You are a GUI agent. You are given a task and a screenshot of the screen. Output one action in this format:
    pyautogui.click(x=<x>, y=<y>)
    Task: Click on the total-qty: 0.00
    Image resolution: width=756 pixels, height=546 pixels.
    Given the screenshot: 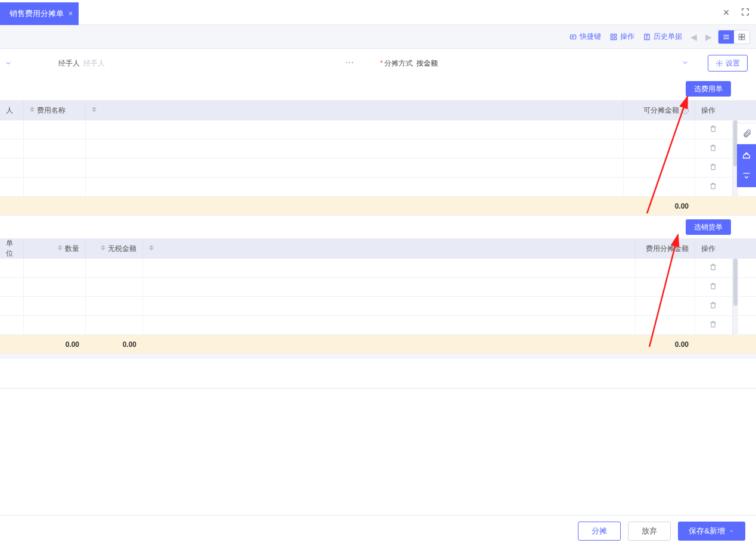 What is the action you would take?
    pyautogui.click(x=55, y=345)
    